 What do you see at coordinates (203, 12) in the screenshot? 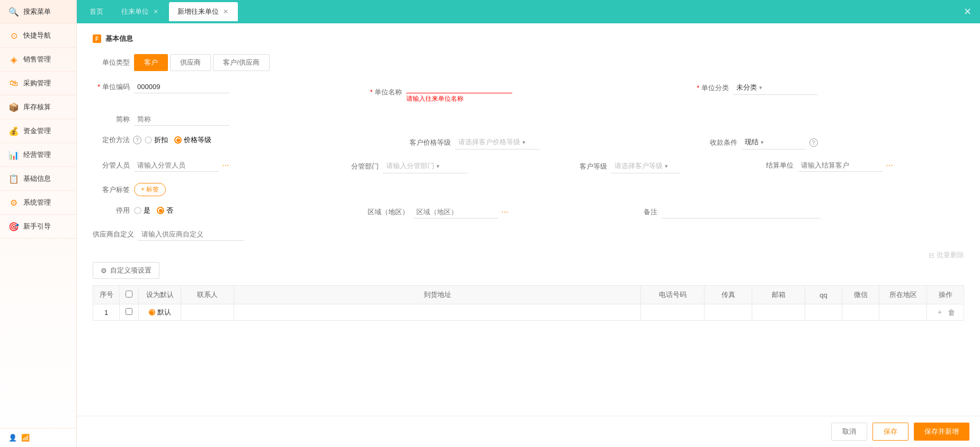
I see `tab-new-partner: 新增往来单位 ✕` at bounding box center [203, 12].